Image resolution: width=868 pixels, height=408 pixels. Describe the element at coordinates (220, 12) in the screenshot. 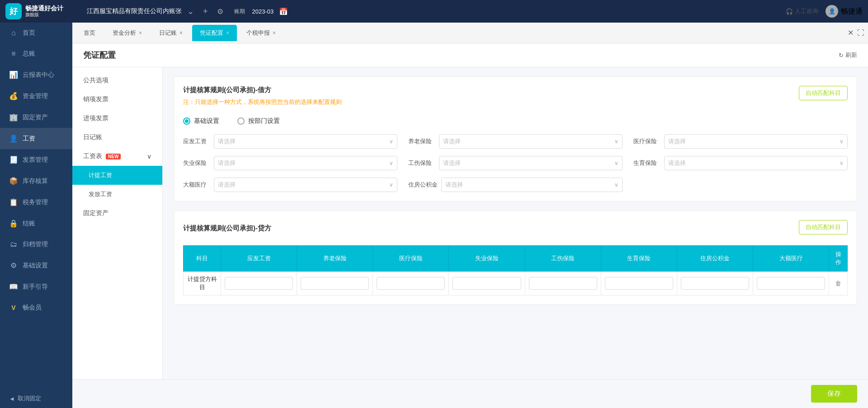

I see `settings-icon: ⚙` at that location.